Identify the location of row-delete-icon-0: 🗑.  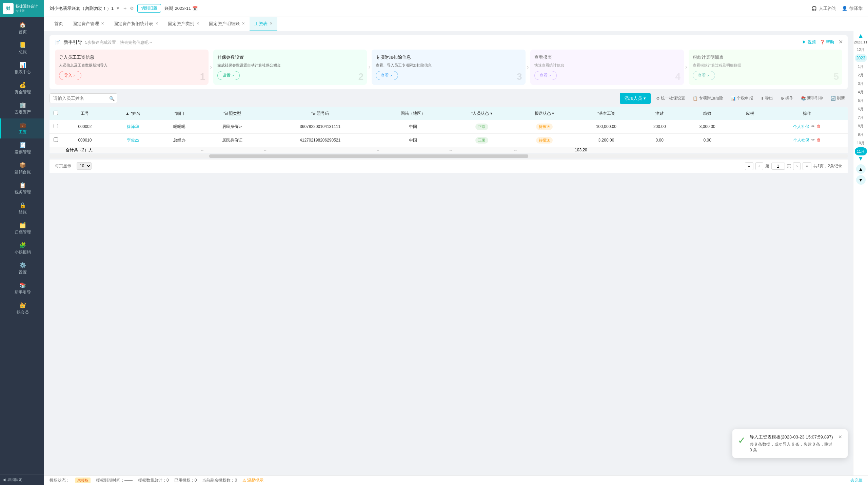
(819, 127).